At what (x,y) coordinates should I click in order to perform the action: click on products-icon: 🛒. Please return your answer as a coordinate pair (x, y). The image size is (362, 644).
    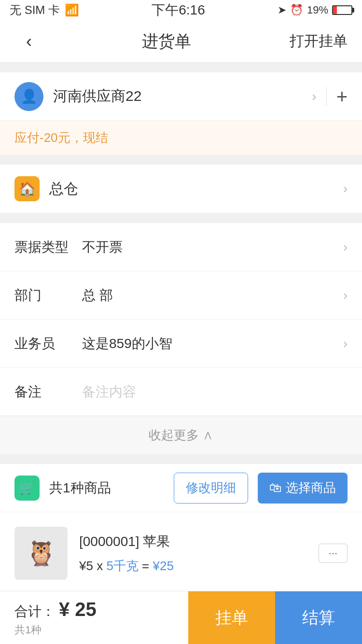
    Looking at the image, I should click on (27, 488).